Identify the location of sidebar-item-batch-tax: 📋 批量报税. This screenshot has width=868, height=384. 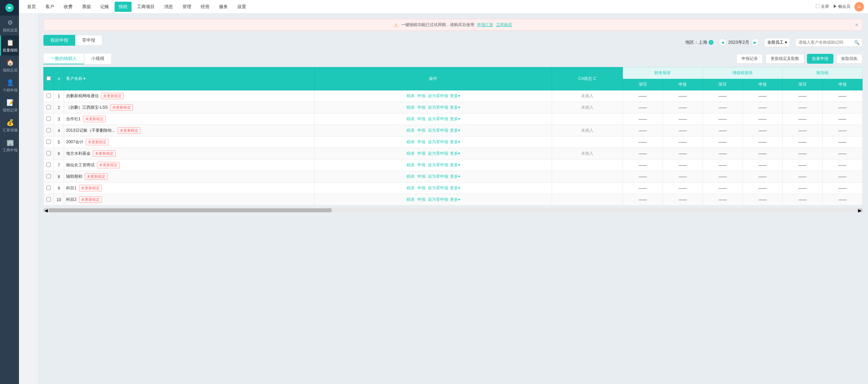
(9, 45).